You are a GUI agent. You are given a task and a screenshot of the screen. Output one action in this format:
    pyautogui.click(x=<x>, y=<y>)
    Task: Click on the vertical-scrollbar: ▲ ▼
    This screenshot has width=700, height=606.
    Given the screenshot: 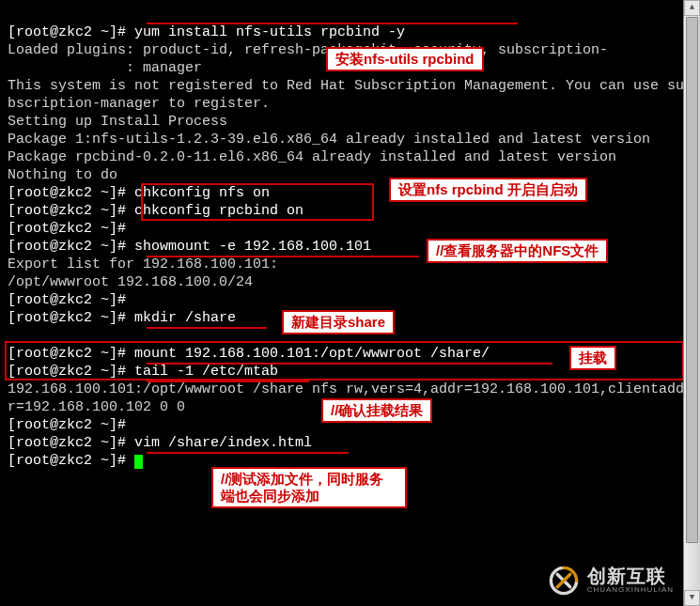 What is the action you would take?
    pyautogui.click(x=692, y=303)
    